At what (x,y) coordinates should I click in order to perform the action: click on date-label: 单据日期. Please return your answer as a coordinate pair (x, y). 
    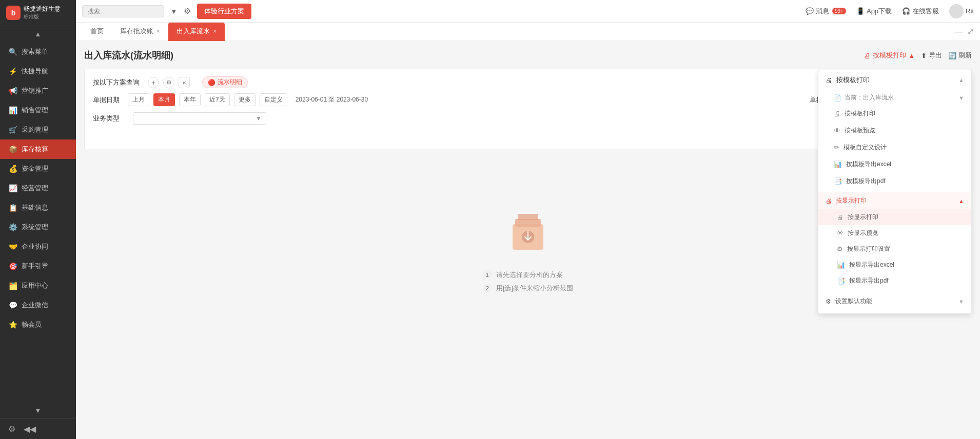
    Looking at the image, I should click on (106, 100).